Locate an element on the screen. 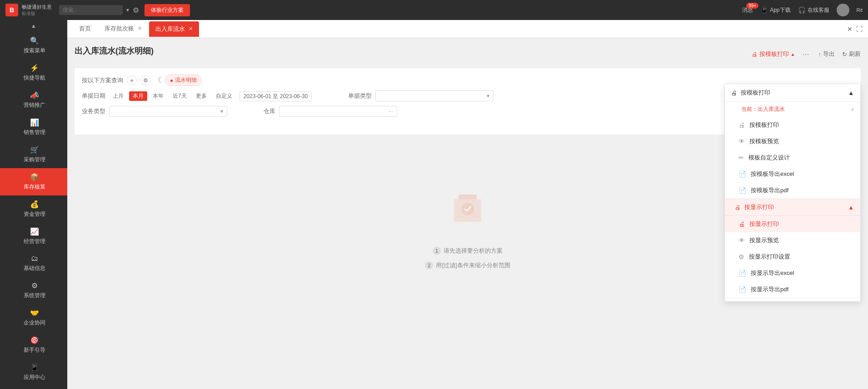  sidebar-item-operation: 📈 经营管理 is located at coordinates (34, 236).